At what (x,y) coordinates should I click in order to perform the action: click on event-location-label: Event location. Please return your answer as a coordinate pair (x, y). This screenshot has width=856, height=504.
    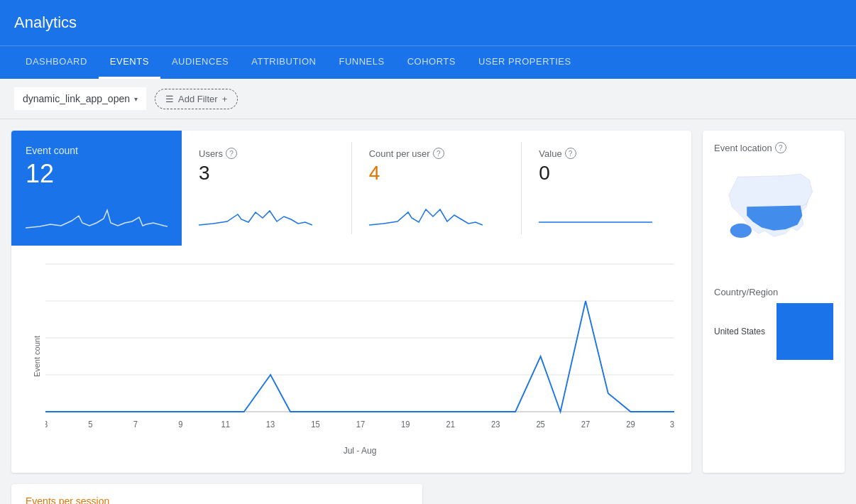
    Looking at the image, I should click on (743, 148).